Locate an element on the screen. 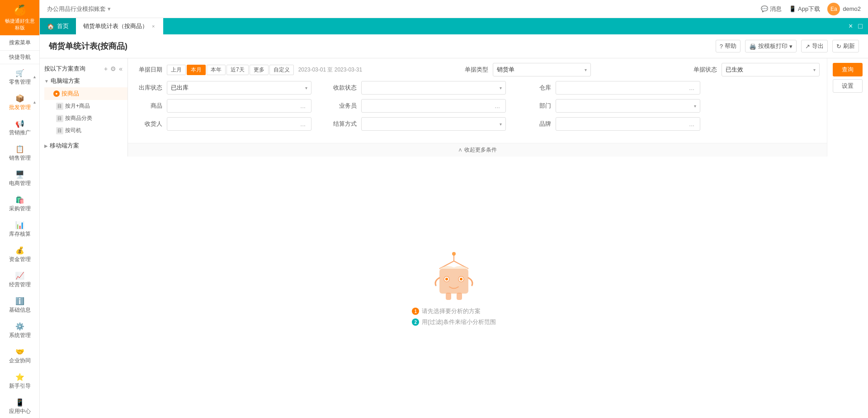 This screenshot has width=868, height=418. sidebar: 🍊 畅捷通好生意 标版 搜索菜单 快捷导航 🛒 零售管理 ▲ 📦 批发管理 ▲ … is located at coordinates (20, 209).